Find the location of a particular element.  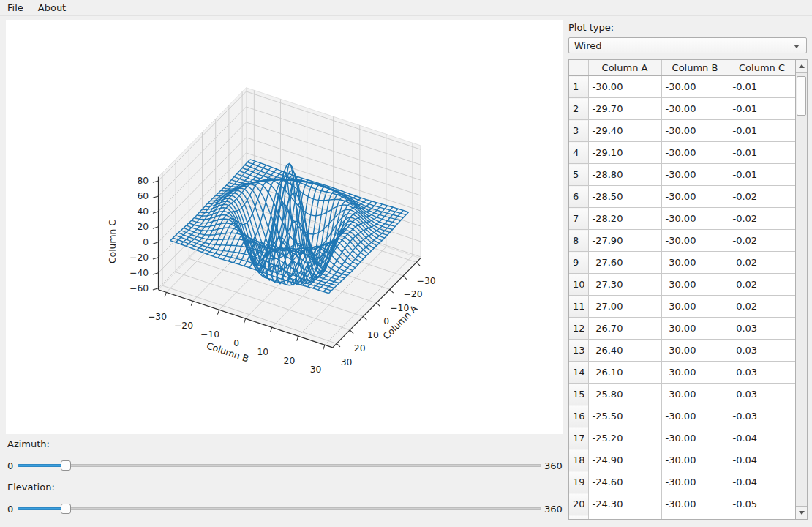

table-cell: -27.00 is located at coordinates (625, 307).